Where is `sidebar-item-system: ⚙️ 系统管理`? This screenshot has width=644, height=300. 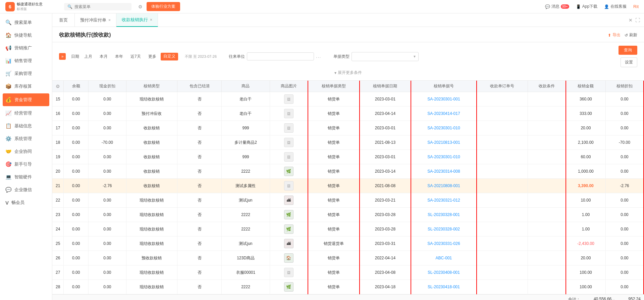 sidebar-item-system: ⚙️ 系统管理 is located at coordinates (26, 139).